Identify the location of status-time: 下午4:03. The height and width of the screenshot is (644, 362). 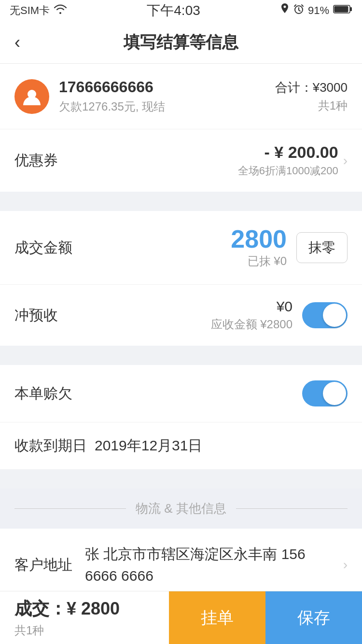
(174, 11).